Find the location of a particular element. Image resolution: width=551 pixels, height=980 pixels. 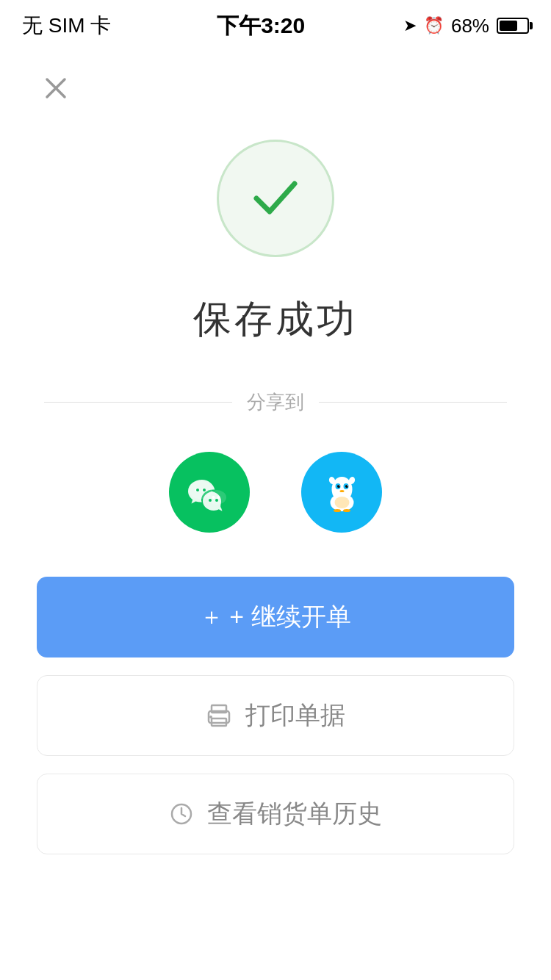

print-button: 打印单据 is located at coordinates (276, 716).